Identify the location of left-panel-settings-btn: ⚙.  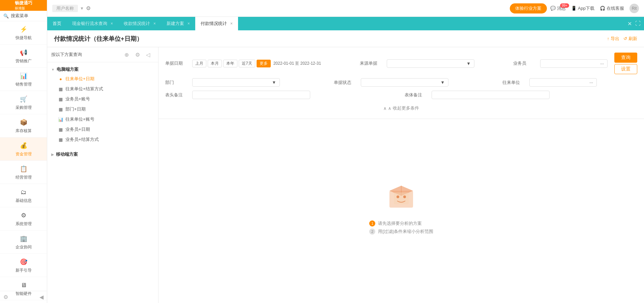
(139, 55).